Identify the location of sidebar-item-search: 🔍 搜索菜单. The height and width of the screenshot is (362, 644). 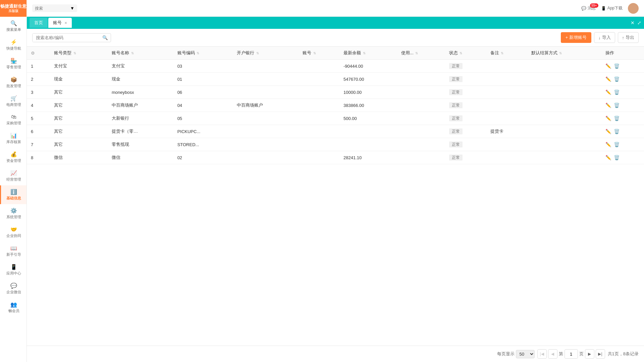
(13, 26).